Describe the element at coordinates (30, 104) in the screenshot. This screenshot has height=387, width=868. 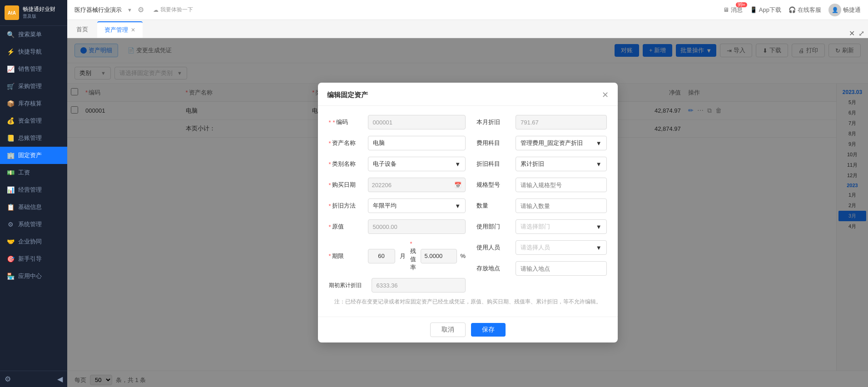
I see `sidebar-label-inventory: 库存核算` at that location.